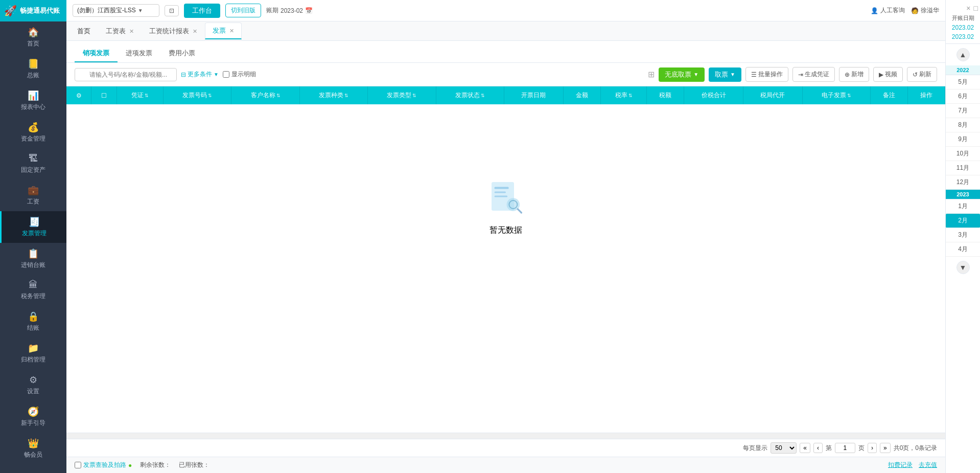 This screenshot has width=980, height=473. I want to click on sidebar-icon: 💰, so click(33, 127).